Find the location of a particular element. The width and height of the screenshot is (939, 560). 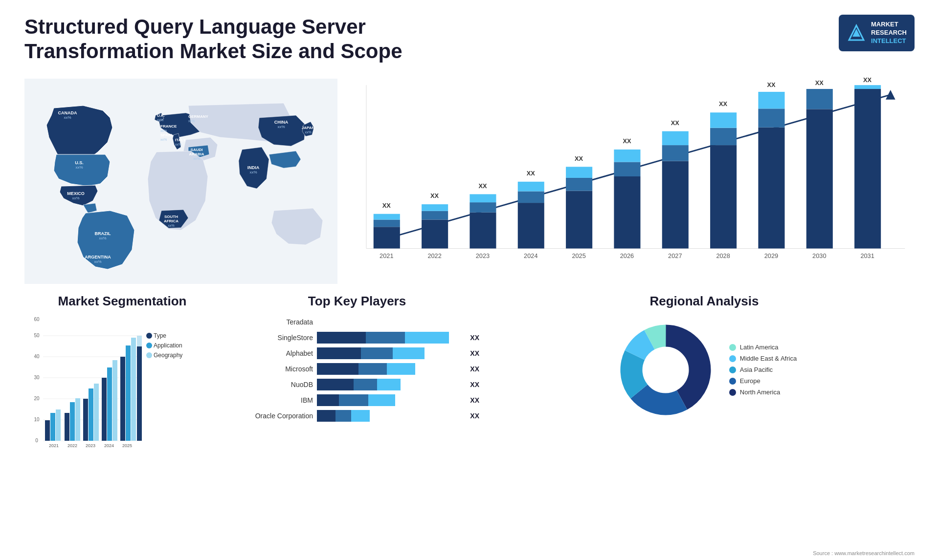

player-name: NuoDB is located at coordinates (274, 385).